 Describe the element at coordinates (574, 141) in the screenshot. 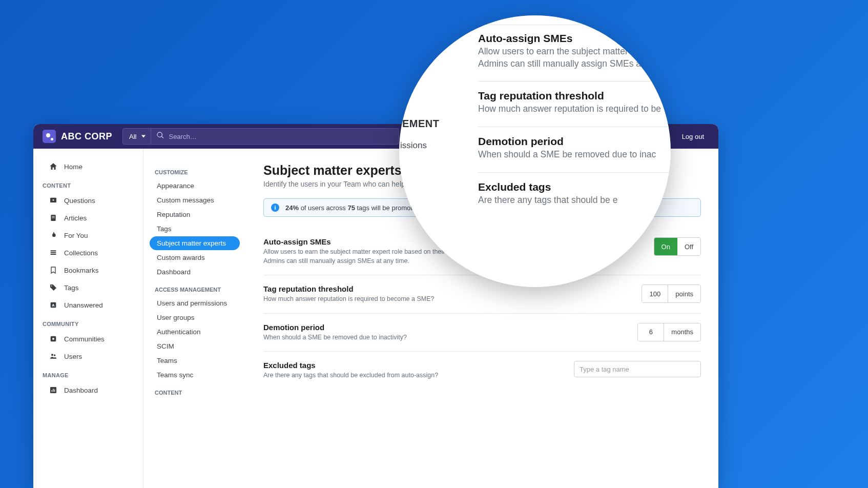

I see `lens-row-2-title: Demotion period` at that location.